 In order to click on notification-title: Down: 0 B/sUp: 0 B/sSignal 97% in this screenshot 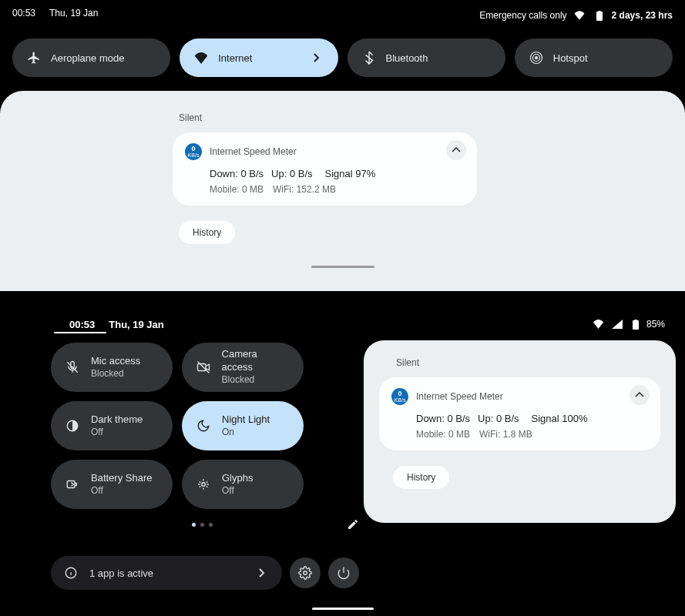, I will do `click(337, 174)`.